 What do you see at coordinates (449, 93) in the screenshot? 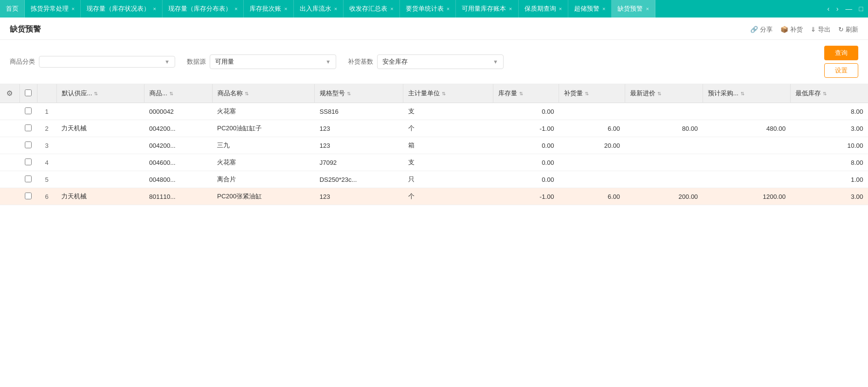
I see `th-unit: 主计量单位 ⇅` at bounding box center [449, 93].